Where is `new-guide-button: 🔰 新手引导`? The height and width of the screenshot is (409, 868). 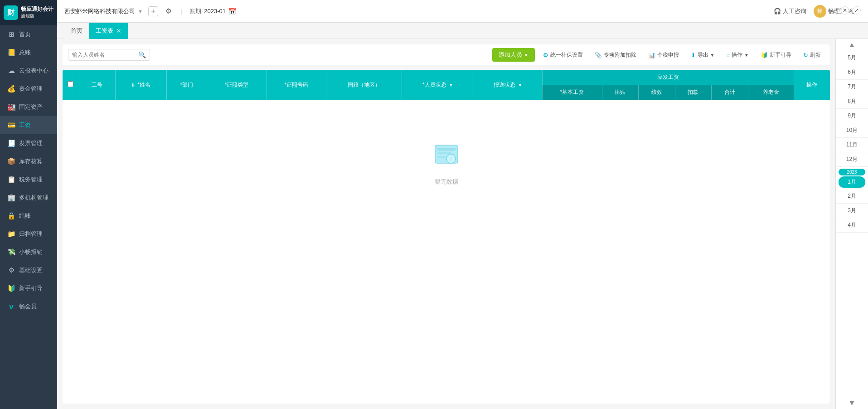
new-guide-button: 🔰 新手引导 is located at coordinates (776, 55).